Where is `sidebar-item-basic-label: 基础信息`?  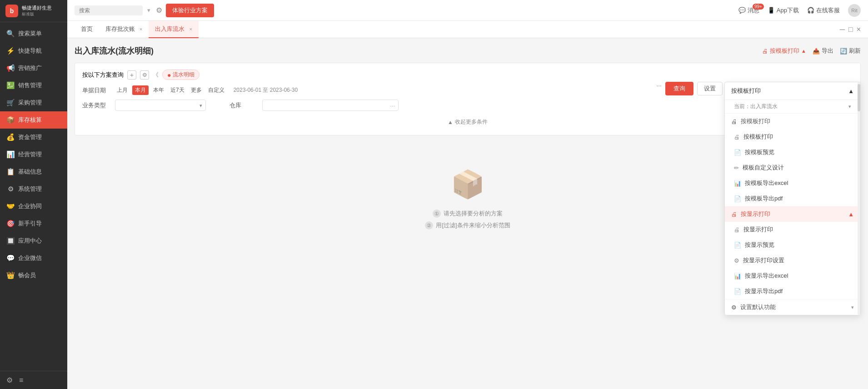 sidebar-item-basic-label: 基础信息 is located at coordinates (30, 172).